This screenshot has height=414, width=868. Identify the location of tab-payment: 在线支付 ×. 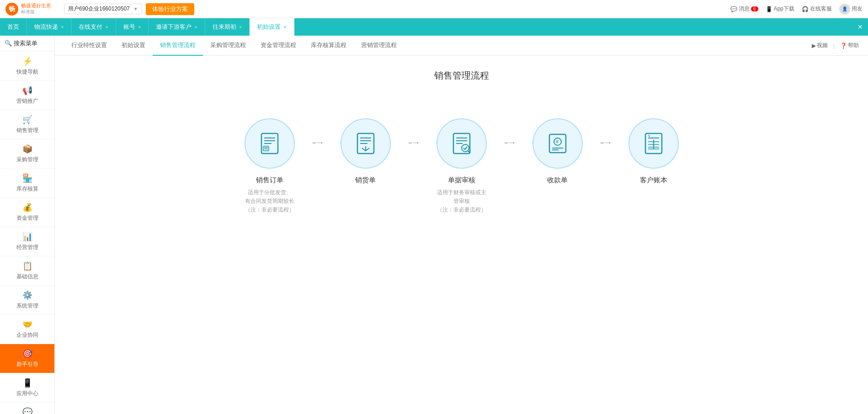
(93, 27).